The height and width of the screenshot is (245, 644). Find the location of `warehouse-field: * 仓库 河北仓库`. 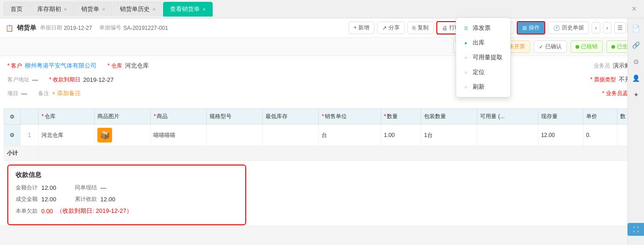

warehouse-field: * 仓库 河北仓库 is located at coordinates (128, 66).